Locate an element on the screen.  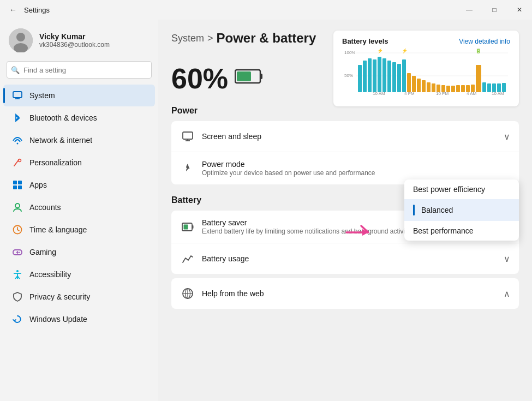
network-icon is located at coordinates (17, 140).